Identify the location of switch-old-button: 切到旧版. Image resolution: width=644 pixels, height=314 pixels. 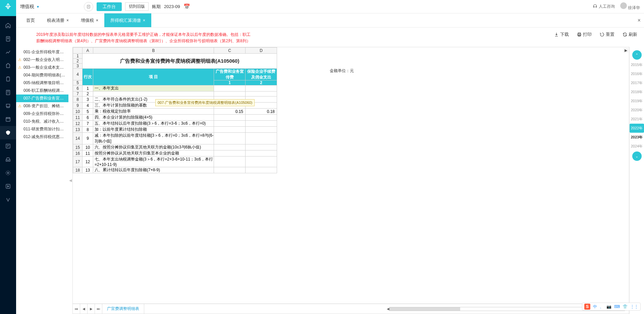
(137, 7).